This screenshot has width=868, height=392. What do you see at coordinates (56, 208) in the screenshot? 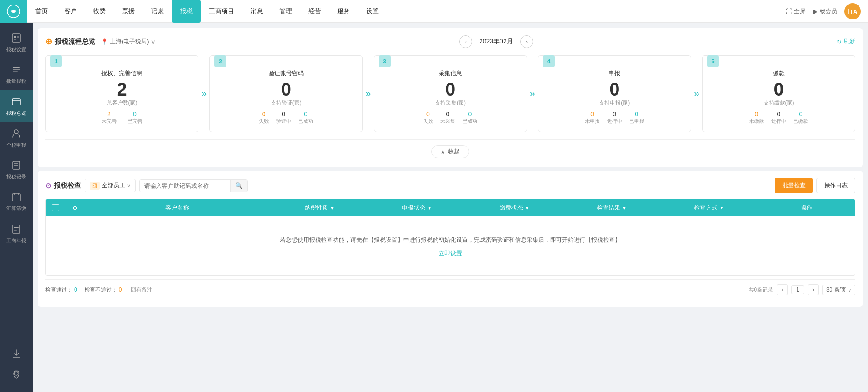
I see `header-checkbox` at bounding box center [56, 208].